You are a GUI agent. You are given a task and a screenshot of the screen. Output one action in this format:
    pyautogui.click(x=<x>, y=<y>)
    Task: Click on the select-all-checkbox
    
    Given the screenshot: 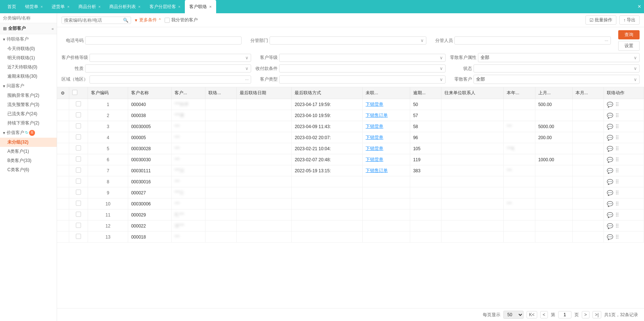 What is the action you would take?
    pyautogui.click(x=75, y=92)
    